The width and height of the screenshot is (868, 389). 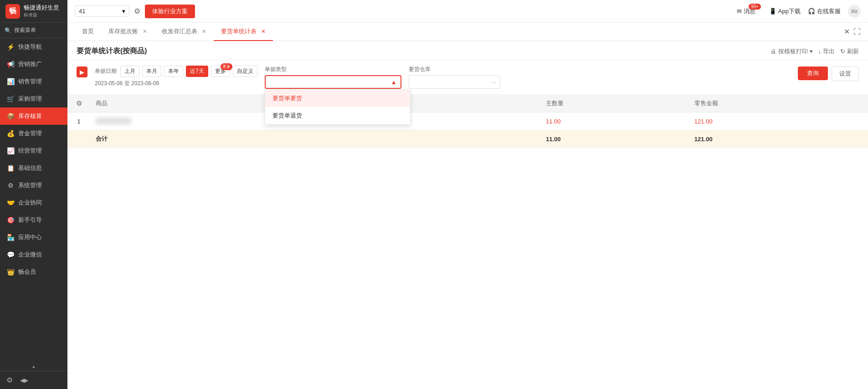 What do you see at coordinates (30, 99) in the screenshot?
I see `sidebar-item-label: 采购管理` at bounding box center [30, 99].